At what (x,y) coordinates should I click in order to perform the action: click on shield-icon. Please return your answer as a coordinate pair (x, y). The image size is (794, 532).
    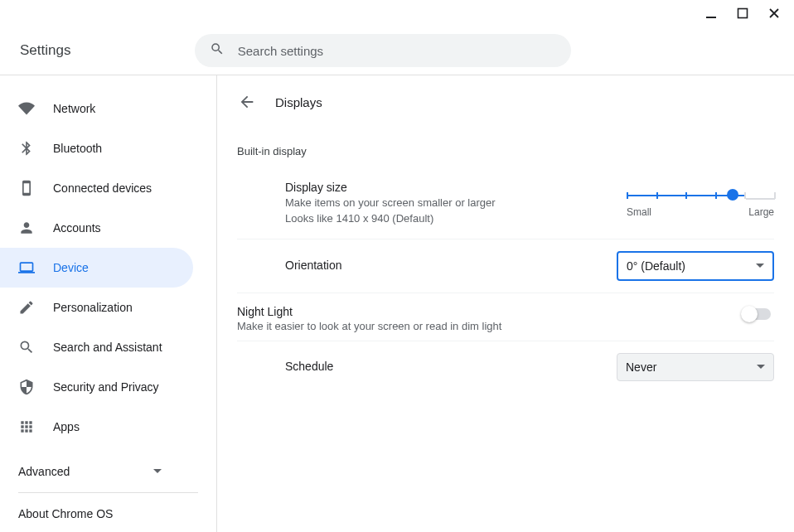
    Looking at the image, I should click on (27, 387).